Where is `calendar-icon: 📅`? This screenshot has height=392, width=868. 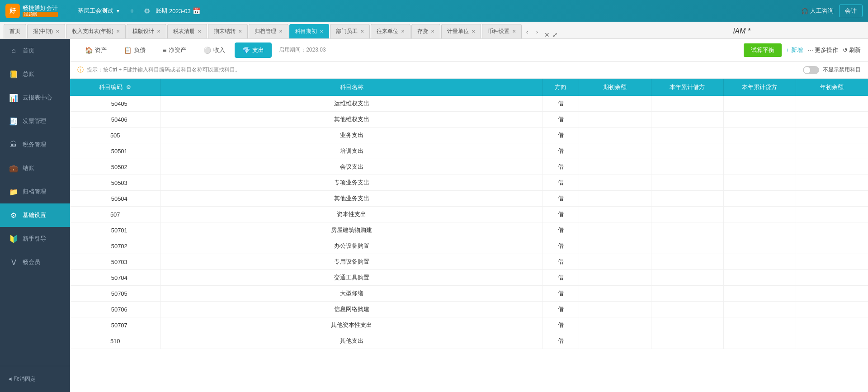
calendar-icon: 📅 is located at coordinates (196, 11).